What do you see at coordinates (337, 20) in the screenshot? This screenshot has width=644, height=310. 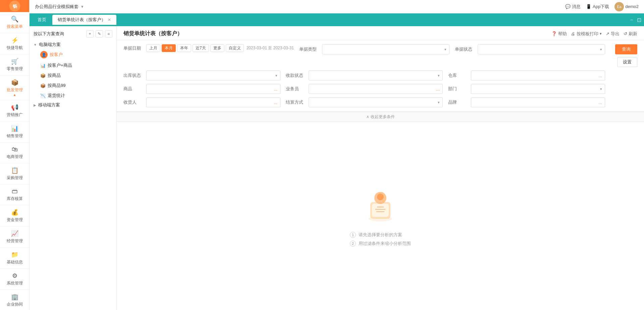 I see `tab-bar: 首页 销货单统计表（按客户） ✕ － ⊡` at bounding box center [337, 20].